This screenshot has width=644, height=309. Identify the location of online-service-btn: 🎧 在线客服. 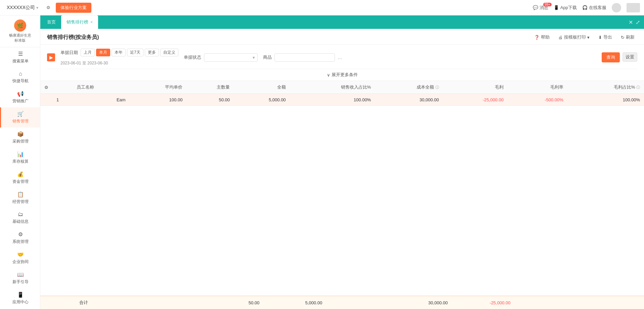
(594, 8).